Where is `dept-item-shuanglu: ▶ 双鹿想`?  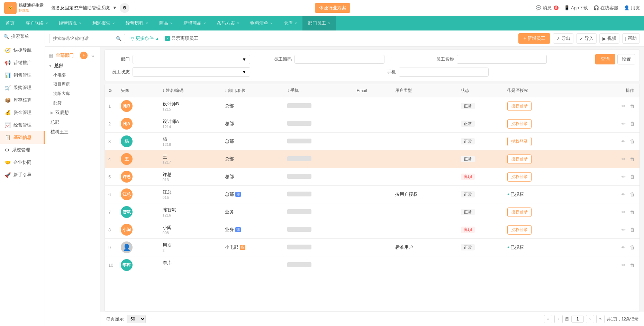
dept-item-shuanglu: ▶ 双鹿想 is located at coordinates (73, 113).